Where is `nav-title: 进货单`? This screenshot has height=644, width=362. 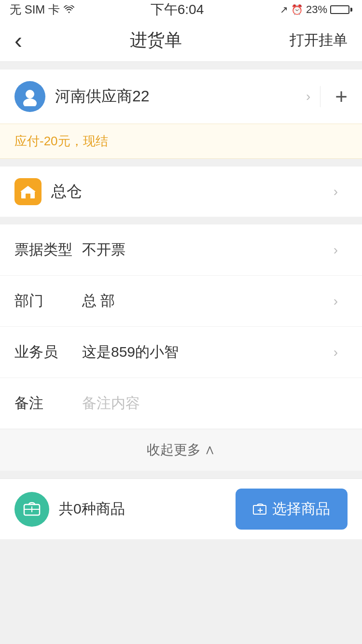 nav-title: 进货单 is located at coordinates (156, 41).